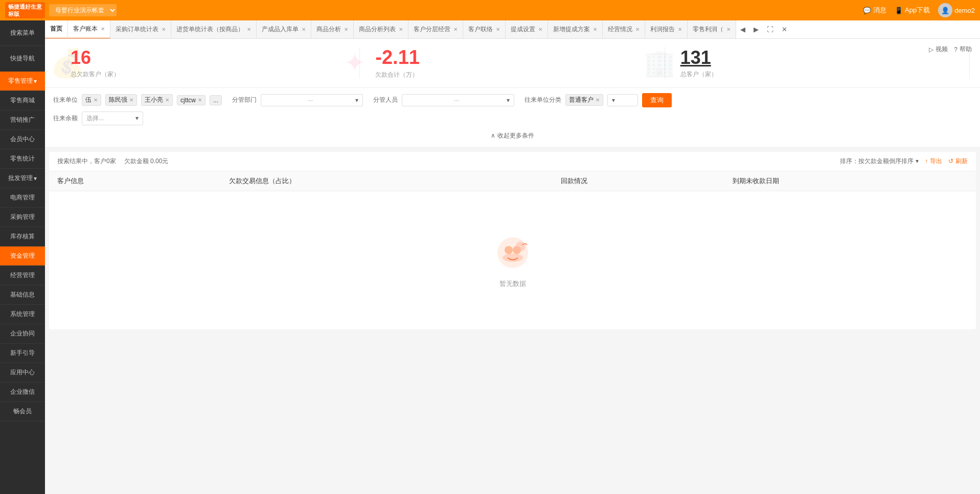 The width and height of the screenshot is (980, 494). Describe the element at coordinates (624, 30) in the screenshot. I see `tab-operations: 经营情况 ✕` at that location.